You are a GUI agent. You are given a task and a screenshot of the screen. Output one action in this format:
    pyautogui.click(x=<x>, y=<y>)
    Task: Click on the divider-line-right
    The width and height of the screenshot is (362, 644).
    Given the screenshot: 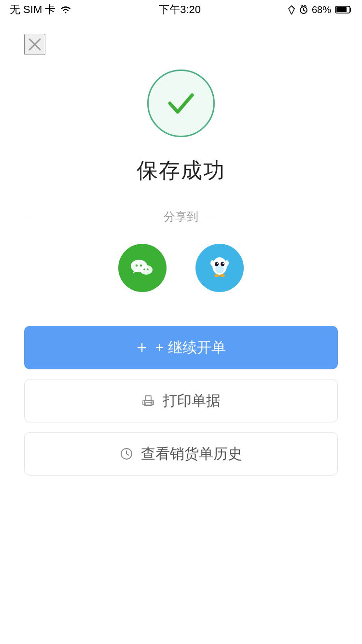 What is the action you would take?
    pyautogui.click(x=273, y=217)
    